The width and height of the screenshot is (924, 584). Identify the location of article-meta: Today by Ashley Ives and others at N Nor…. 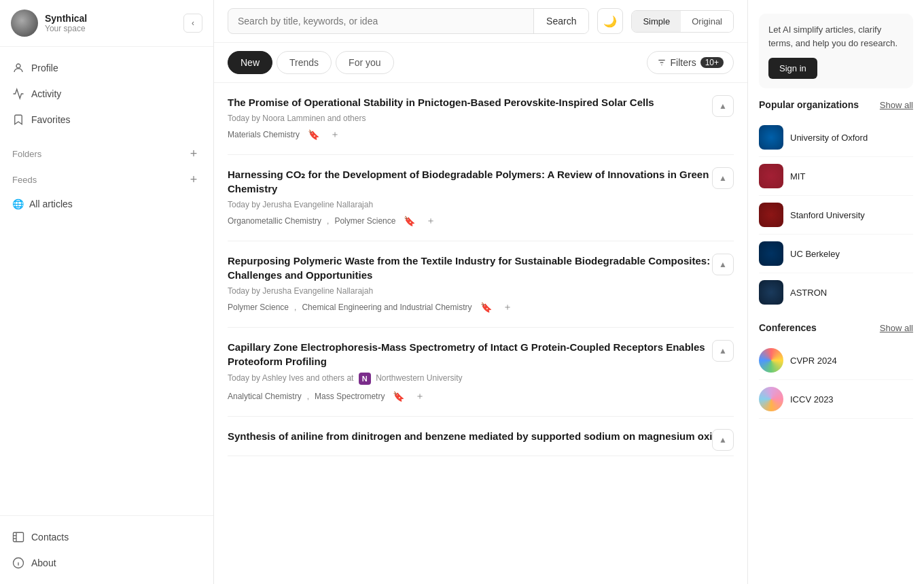
(481, 379).